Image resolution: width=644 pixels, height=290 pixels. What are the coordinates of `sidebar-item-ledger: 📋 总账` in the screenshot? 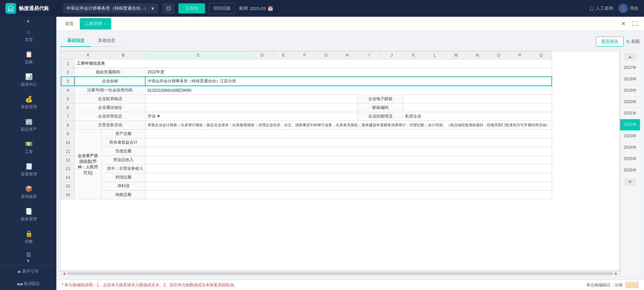 It's located at (28, 58).